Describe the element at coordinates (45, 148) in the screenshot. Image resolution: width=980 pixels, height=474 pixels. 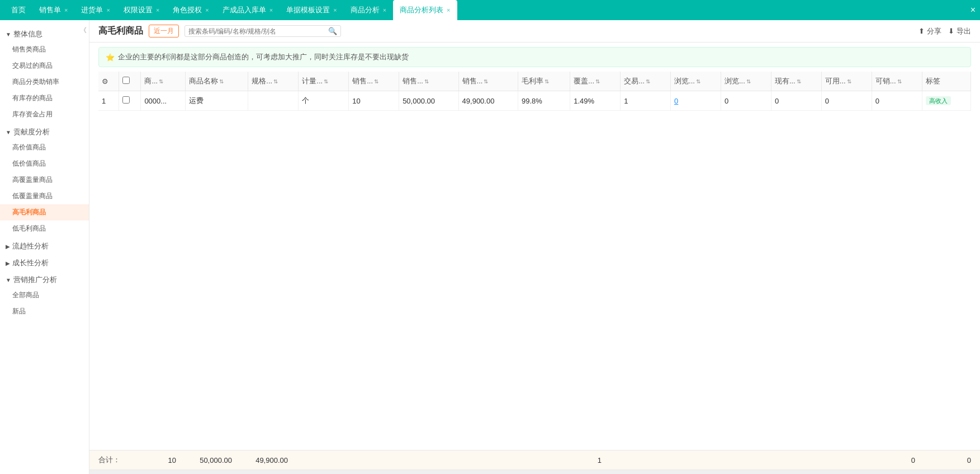
I see `sidebar-item-高价值商品: 高价值商品` at that location.